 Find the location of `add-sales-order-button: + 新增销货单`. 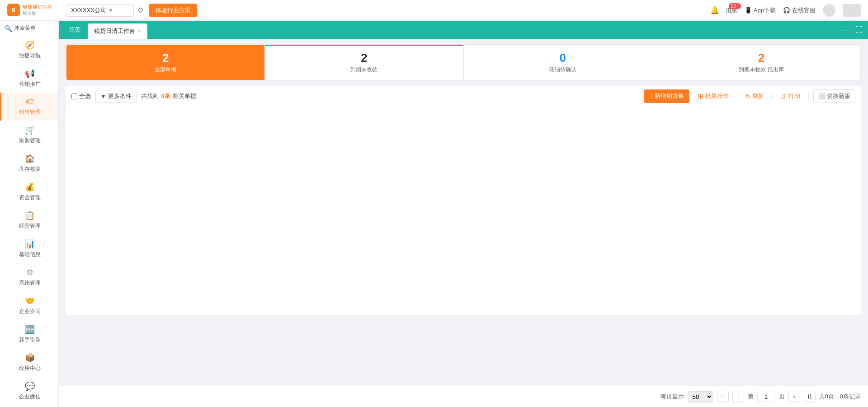

add-sales-order-button: + 新增销货单 is located at coordinates (667, 96).